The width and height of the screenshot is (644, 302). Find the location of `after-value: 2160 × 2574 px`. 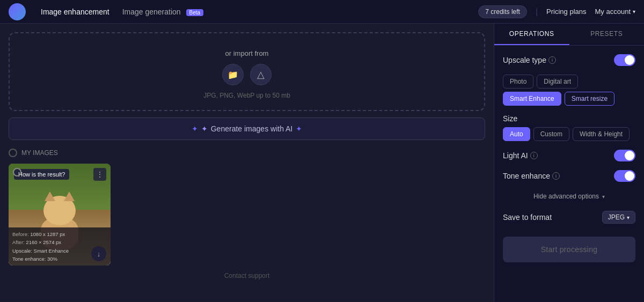

after-value: 2160 × 2574 px is located at coordinates (43, 242).